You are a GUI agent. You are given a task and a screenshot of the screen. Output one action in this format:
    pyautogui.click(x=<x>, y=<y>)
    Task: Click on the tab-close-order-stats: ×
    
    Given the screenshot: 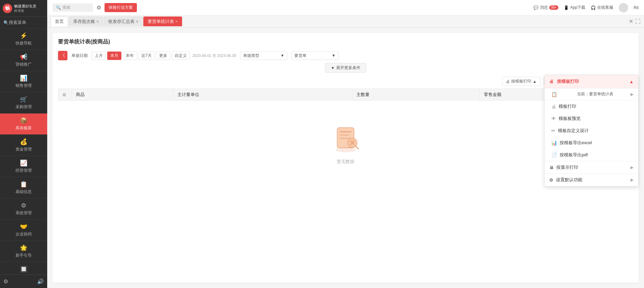 What is the action you would take?
    pyautogui.click(x=177, y=22)
    